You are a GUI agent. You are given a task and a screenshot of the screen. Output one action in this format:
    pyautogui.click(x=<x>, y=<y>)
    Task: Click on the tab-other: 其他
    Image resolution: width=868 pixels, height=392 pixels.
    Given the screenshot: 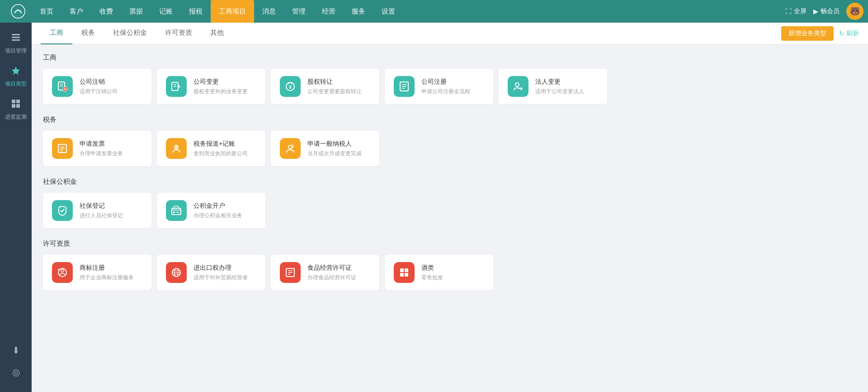 What is the action you would take?
    pyautogui.click(x=217, y=33)
    